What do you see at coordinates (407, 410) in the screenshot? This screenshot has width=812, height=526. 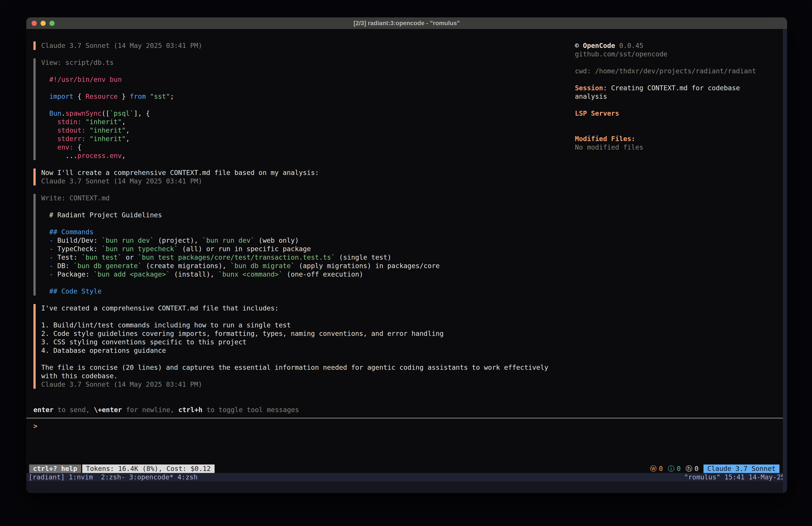 I see `keybinding-help: enter to send, \+enter for newline, ctrl…` at bounding box center [407, 410].